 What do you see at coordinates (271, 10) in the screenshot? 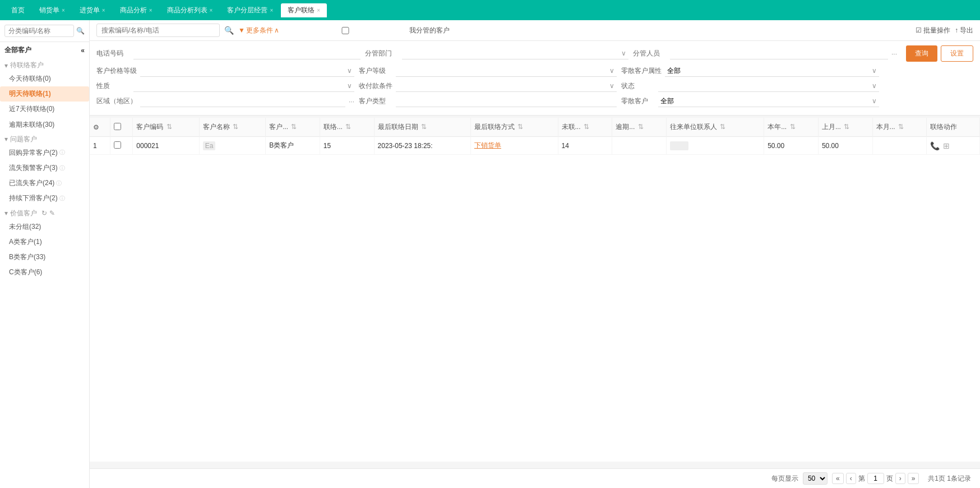
I see `nav-close-customer-segmentation: ×` at bounding box center [271, 10].